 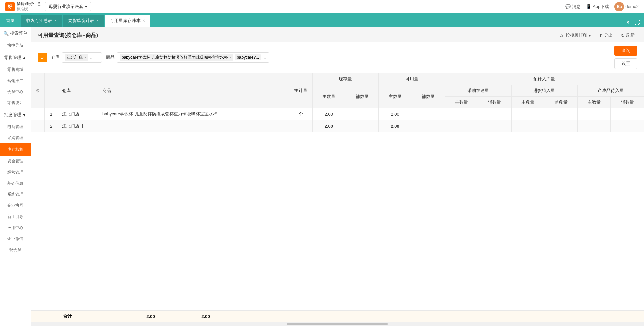 I want to click on refresh-icon: ↻, so click(x=623, y=36).